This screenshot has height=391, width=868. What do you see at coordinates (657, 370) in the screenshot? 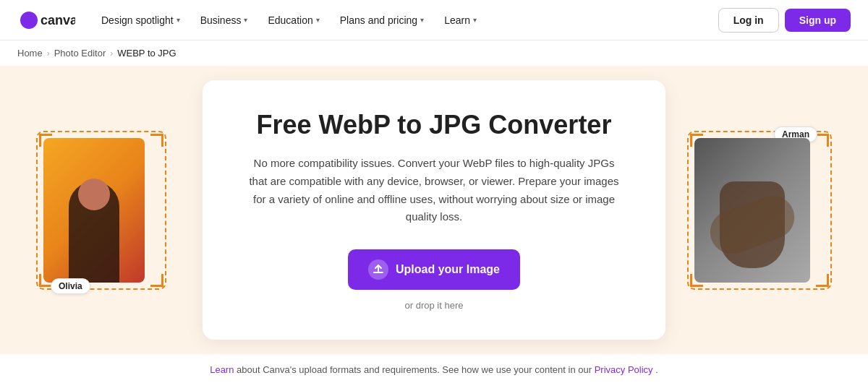
I see `footer-period: .` at bounding box center [657, 370].